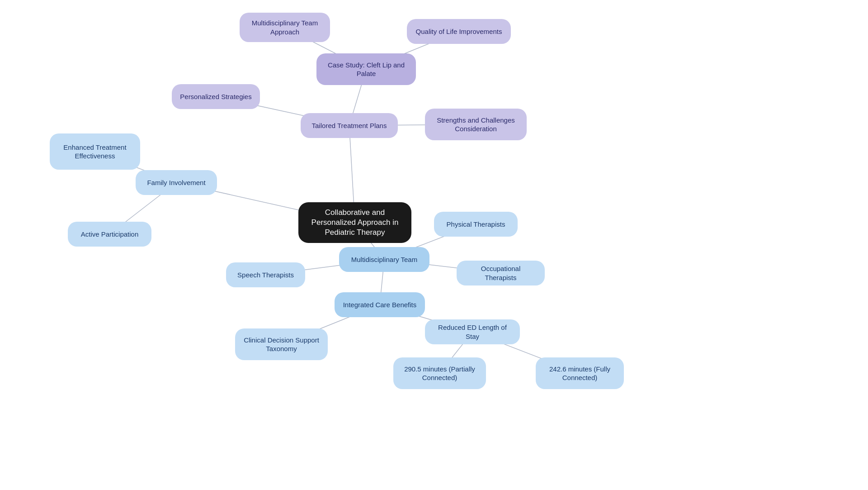 The image size is (868, 490). I want to click on node-minutes_290: 290.5 minutes (Partially Connected), so click(439, 373).